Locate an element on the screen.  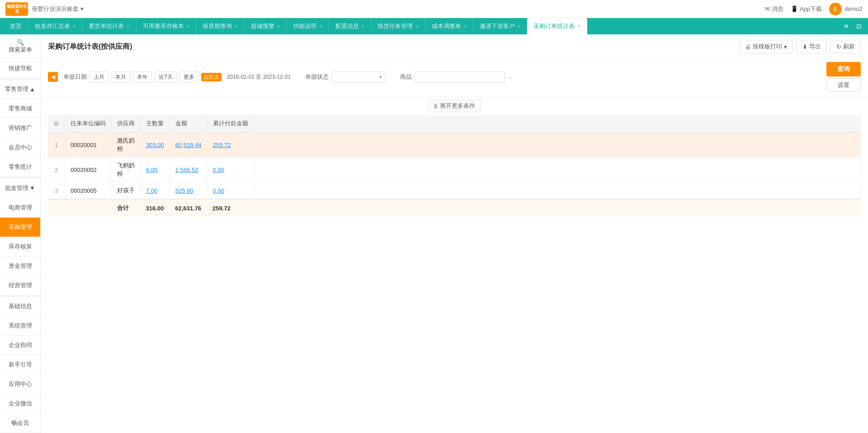
sidebar-item-ecom-mgmt: 电商管理 is located at coordinates (20, 208).